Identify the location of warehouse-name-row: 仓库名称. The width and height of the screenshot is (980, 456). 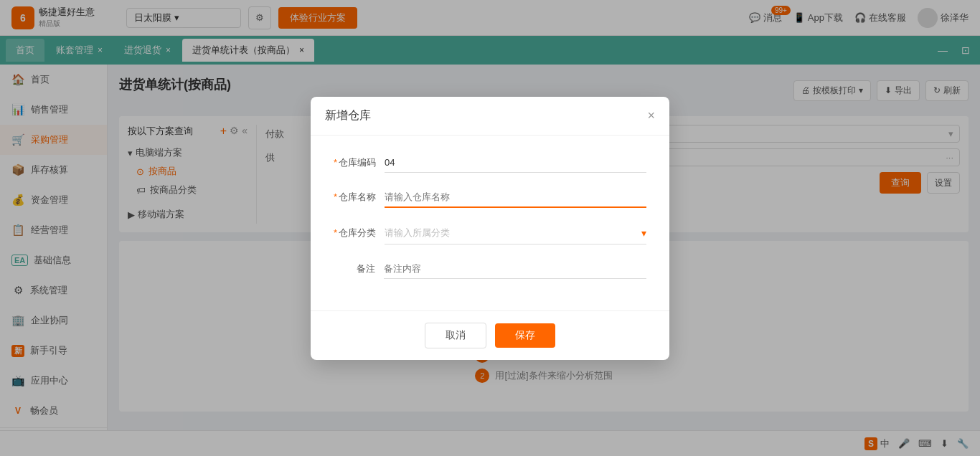
(490, 198).